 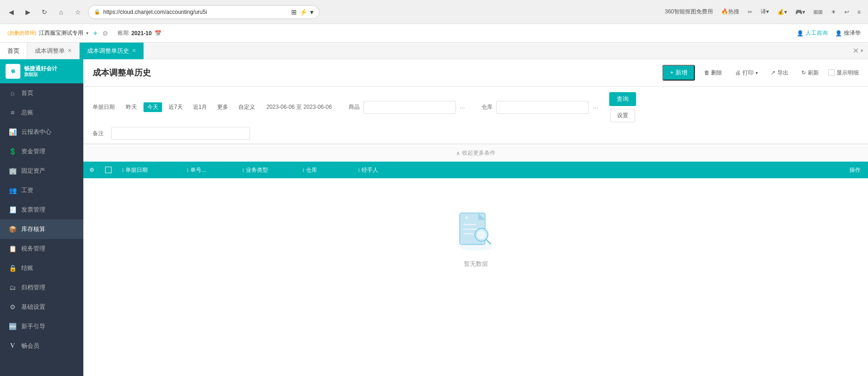 What do you see at coordinates (176, 107) in the screenshot?
I see `date-tab-7days: 近7天` at bounding box center [176, 107].